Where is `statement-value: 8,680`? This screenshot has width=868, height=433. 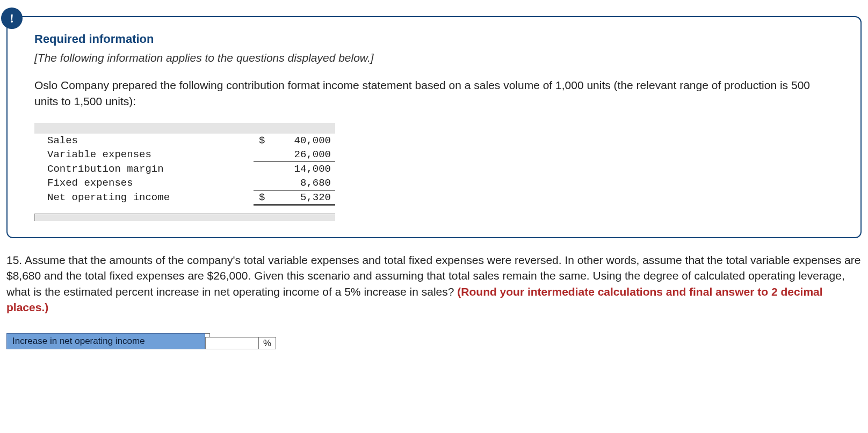
statement-value: 8,680 is located at coordinates (302, 184).